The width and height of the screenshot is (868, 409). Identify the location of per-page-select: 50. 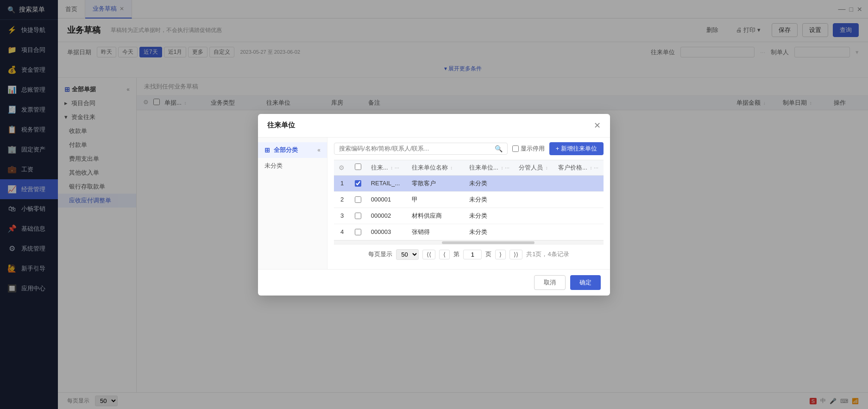
(408, 255).